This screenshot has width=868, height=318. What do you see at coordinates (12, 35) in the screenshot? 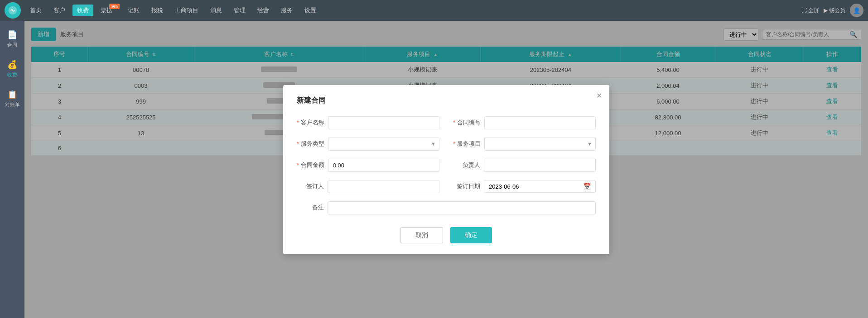
I see `contract-icon: 📄` at bounding box center [12, 35].